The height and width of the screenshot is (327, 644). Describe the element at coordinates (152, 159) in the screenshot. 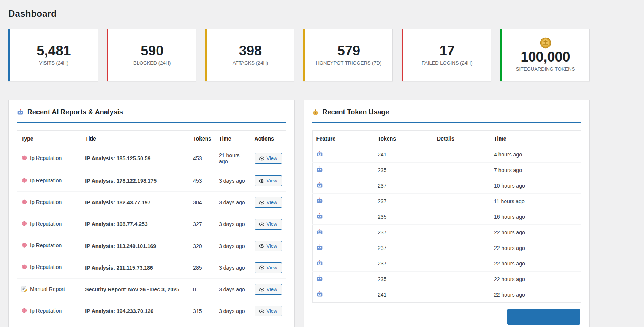

I see `report-row: Ip ReputationIP Analysis: 185.125.50.594…` at that location.